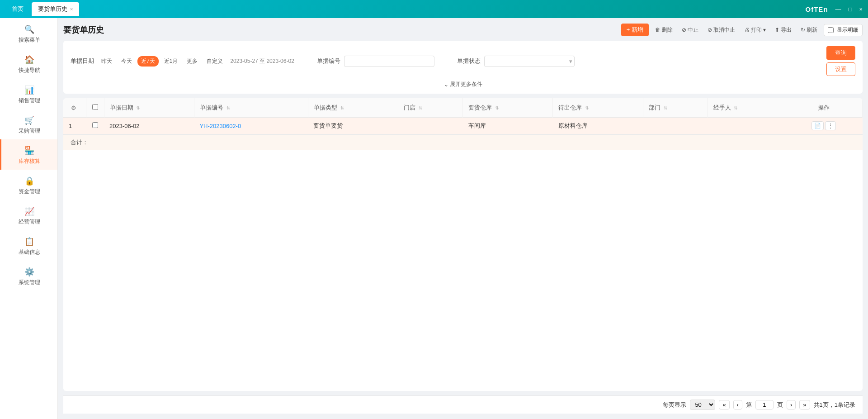 The image size is (868, 419). What do you see at coordinates (95, 107) in the screenshot?
I see `select-all-checkbox` at bounding box center [95, 107].